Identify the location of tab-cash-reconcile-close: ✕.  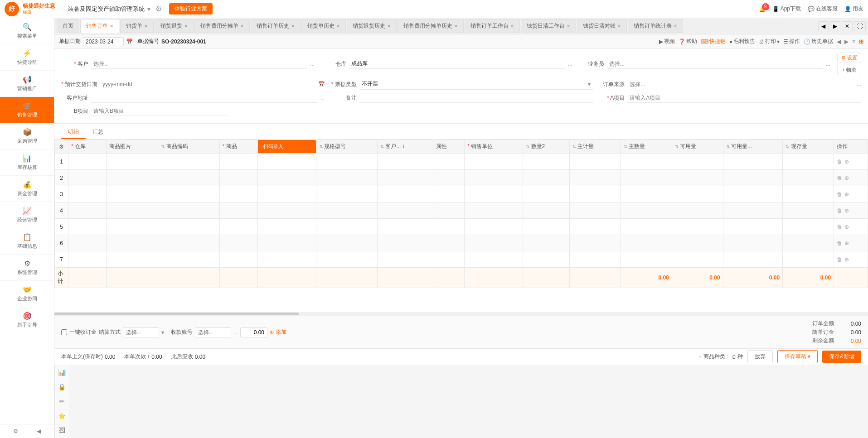
(619, 26).